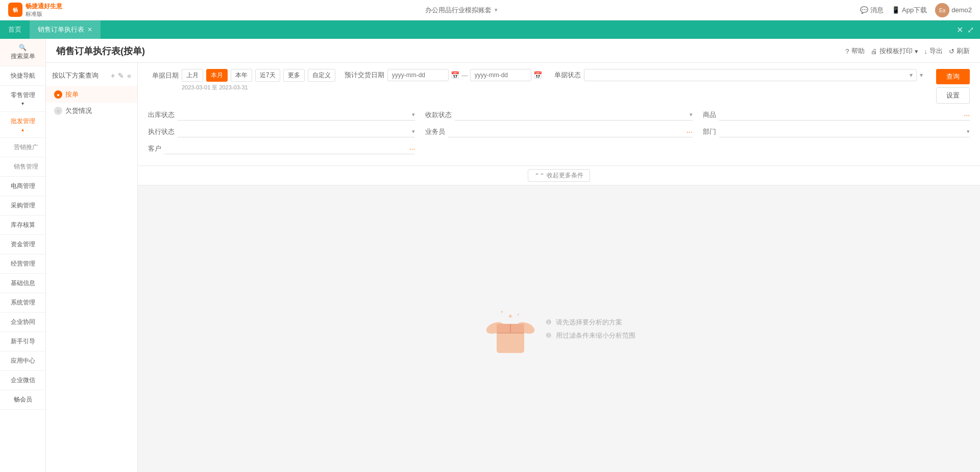 The image size is (980, 472). I want to click on sidebar-item-member: 畅会员, so click(22, 400).